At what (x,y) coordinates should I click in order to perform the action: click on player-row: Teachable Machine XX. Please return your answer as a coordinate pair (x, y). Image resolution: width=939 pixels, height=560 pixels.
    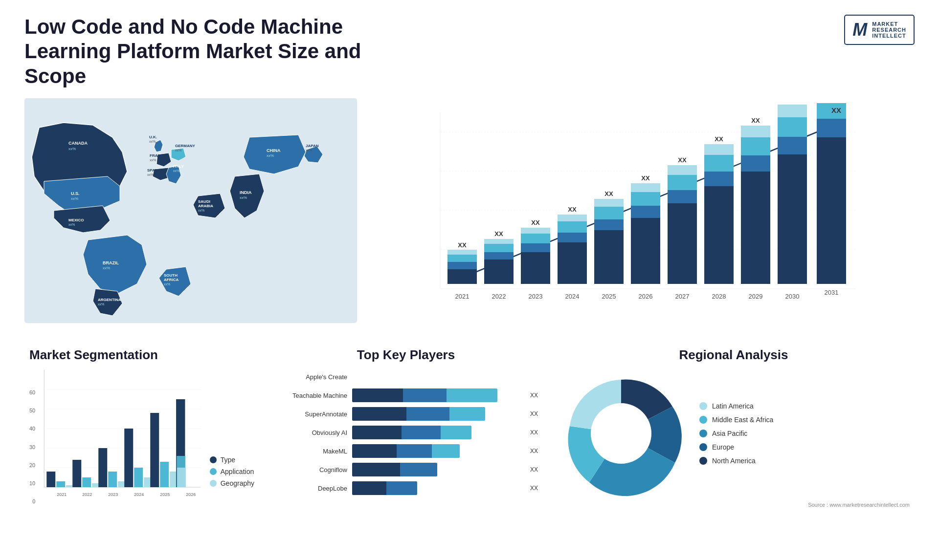
    Looking at the image, I should click on (406, 395).